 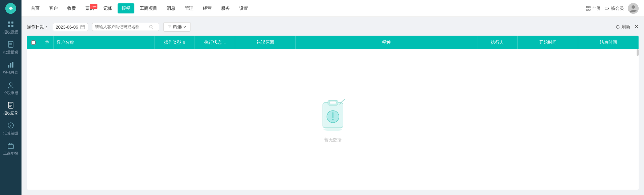 I want to click on chevron-down-icon, so click(x=185, y=27).